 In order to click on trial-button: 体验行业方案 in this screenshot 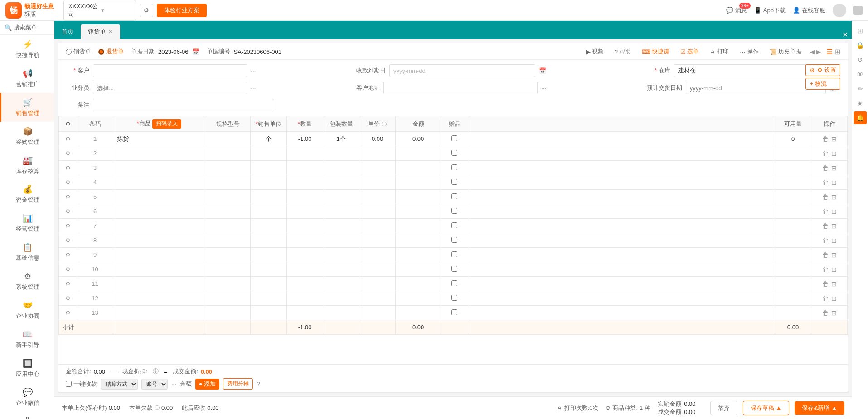, I will do `click(182, 10)`.